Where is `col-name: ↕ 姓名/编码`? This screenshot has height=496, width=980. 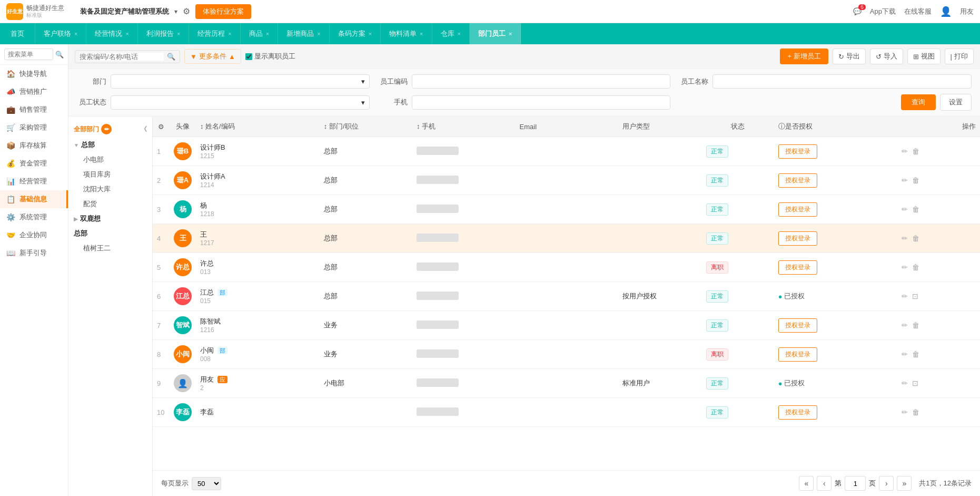
col-name: ↕ 姓名/编码 is located at coordinates (258, 127).